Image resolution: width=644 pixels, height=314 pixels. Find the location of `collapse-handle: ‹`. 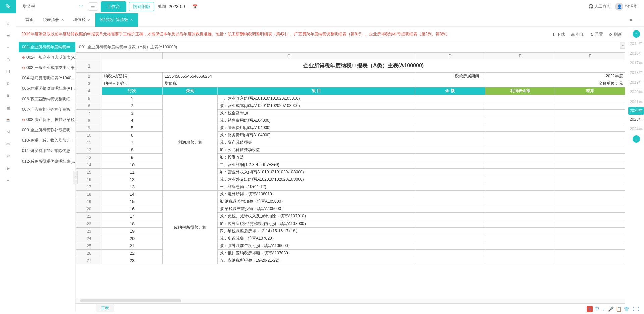

collapse-handle: ‹ is located at coordinates (75, 177).